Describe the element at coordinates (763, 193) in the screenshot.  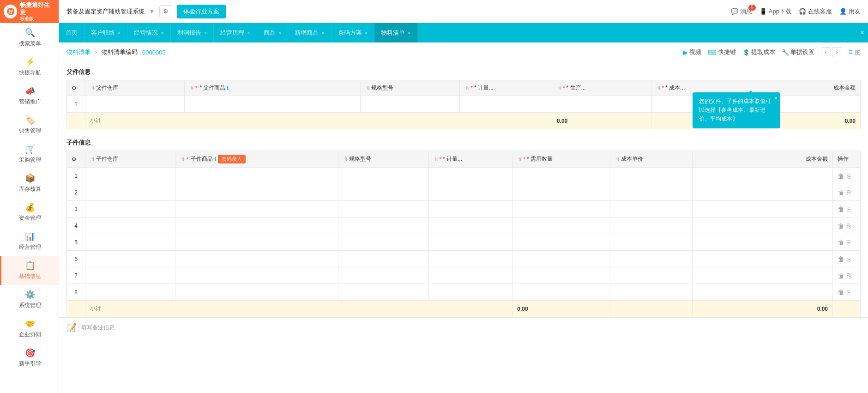
I see `child-row-2-amount` at that location.